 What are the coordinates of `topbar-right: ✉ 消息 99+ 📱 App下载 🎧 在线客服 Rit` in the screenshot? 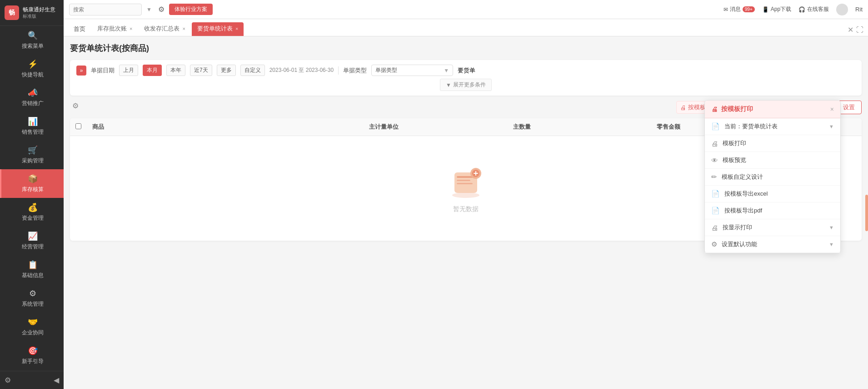 It's located at (793, 10).